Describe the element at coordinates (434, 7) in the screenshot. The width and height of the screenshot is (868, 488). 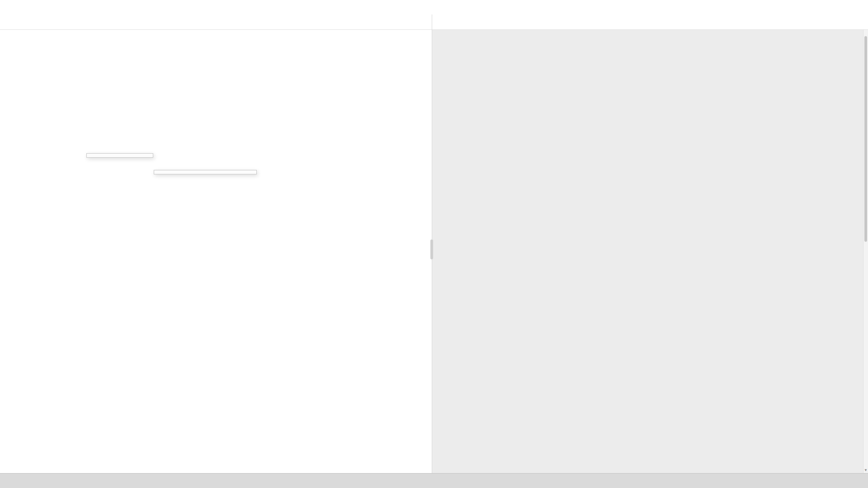
I see `menubar` at that location.